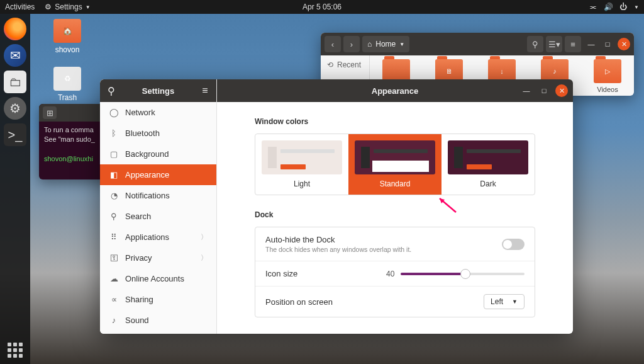 This screenshot has width=644, height=364. Describe the element at coordinates (15, 82) in the screenshot. I see `dock-files: 🗀` at that location.